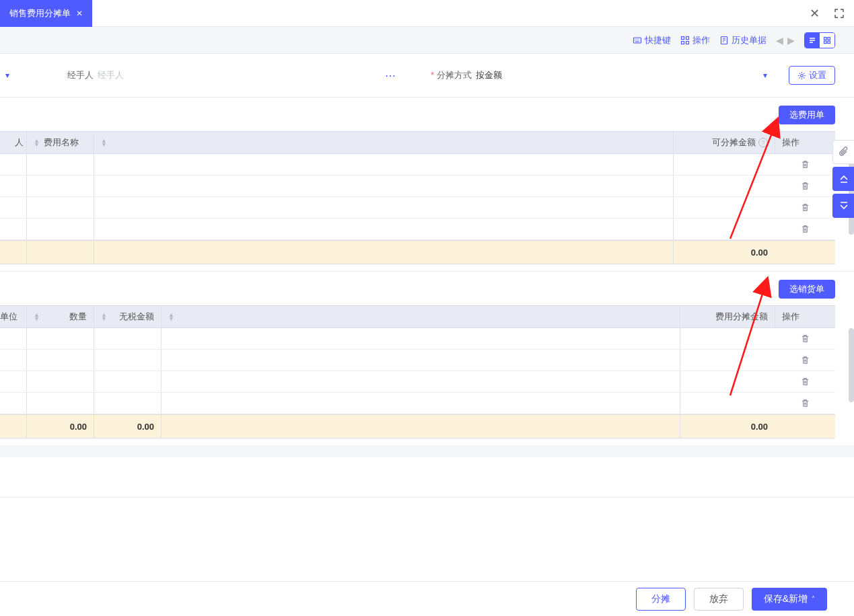 The width and height of the screenshot is (854, 616). What do you see at coordinates (812, 75) in the screenshot?
I see `settings-button: 设置` at bounding box center [812, 75].